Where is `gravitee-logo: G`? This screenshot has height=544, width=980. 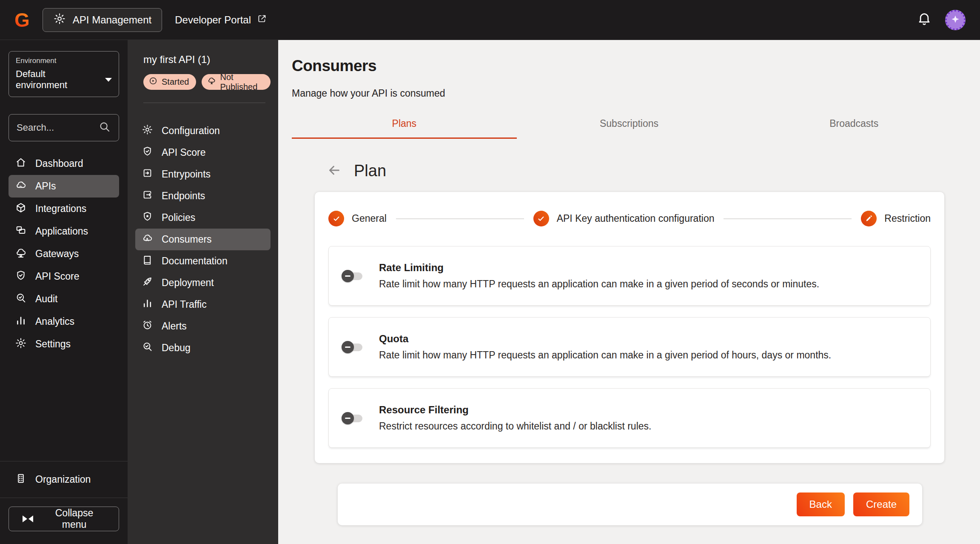 gravitee-logo: G is located at coordinates (22, 20).